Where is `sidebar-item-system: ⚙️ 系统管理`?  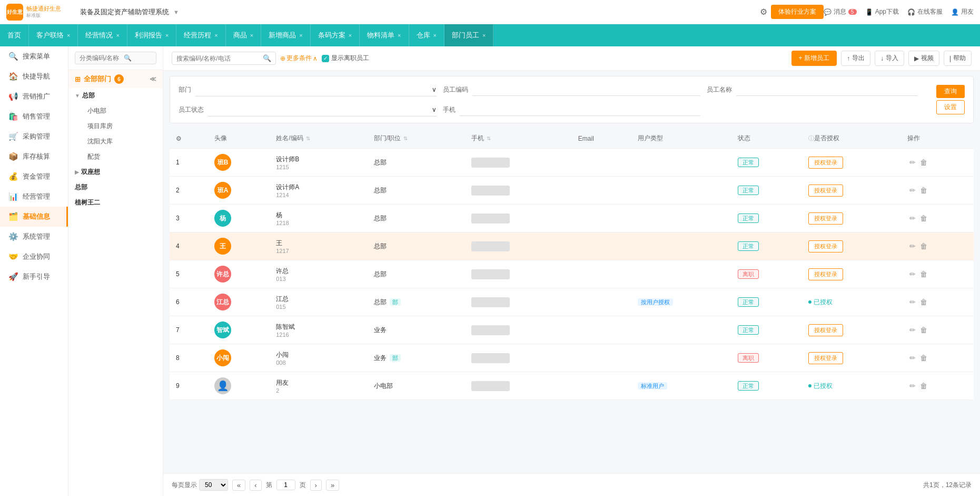 sidebar-item-system: ⚙️ 系统管理 is located at coordinates (34, 237).